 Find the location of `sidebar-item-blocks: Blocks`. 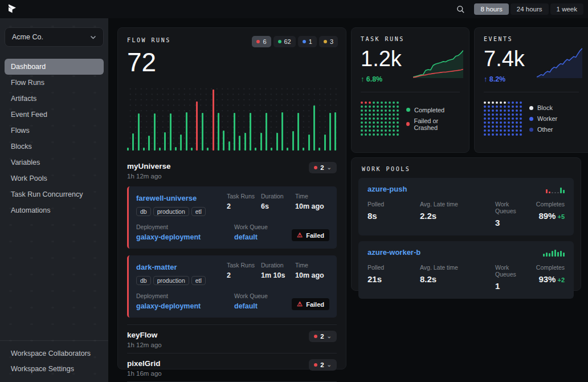

sidebar-item-blocks: Blocks is located at coordinates (54, 147).